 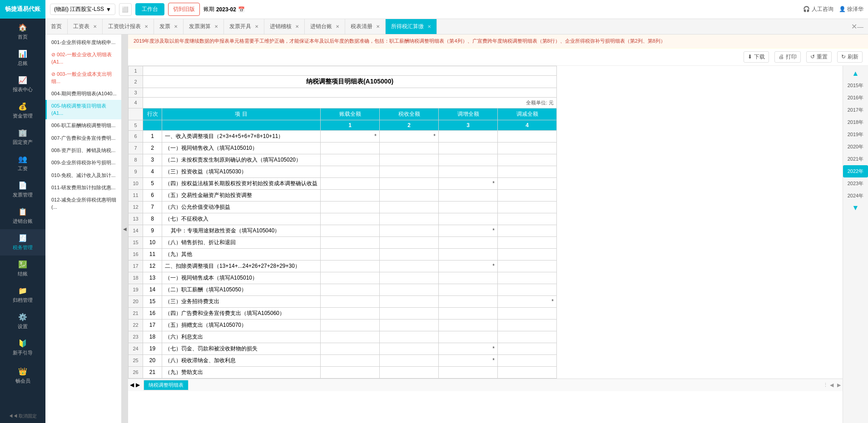 What do you see at coordinates (856, 134) in the screenshot?
I see `year-item-2019: 2019年` at bounding box center [856, 134].